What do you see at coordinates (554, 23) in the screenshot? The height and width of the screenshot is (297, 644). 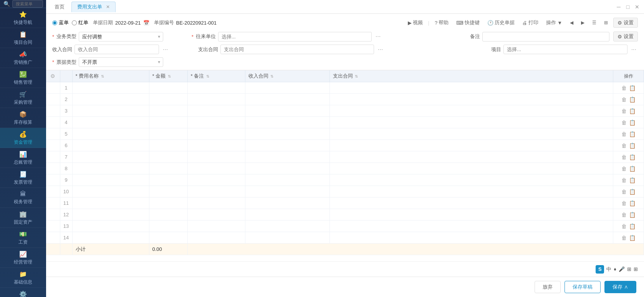 I see `action-btn: 操作 ▼` at bounding box center [554, 23].